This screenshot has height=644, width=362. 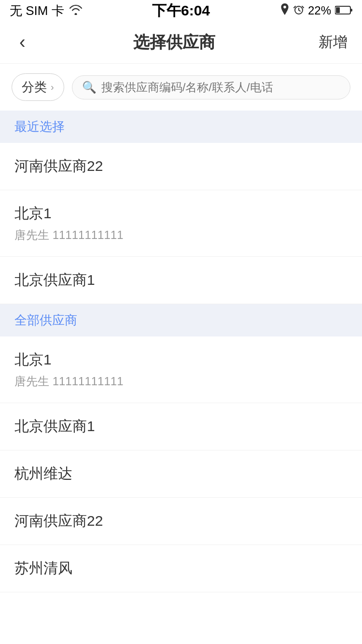 I want to click on all-section-header: 全部供应商, so click(x=181, y=321).